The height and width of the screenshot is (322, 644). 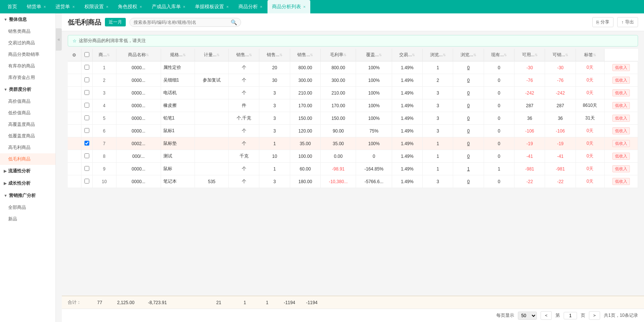 What do you see at coordinates (28, 77) in the screenshot?
I see `sidebar-item-stock-capital: 库存资金占用` at bounding box center [28, 77].